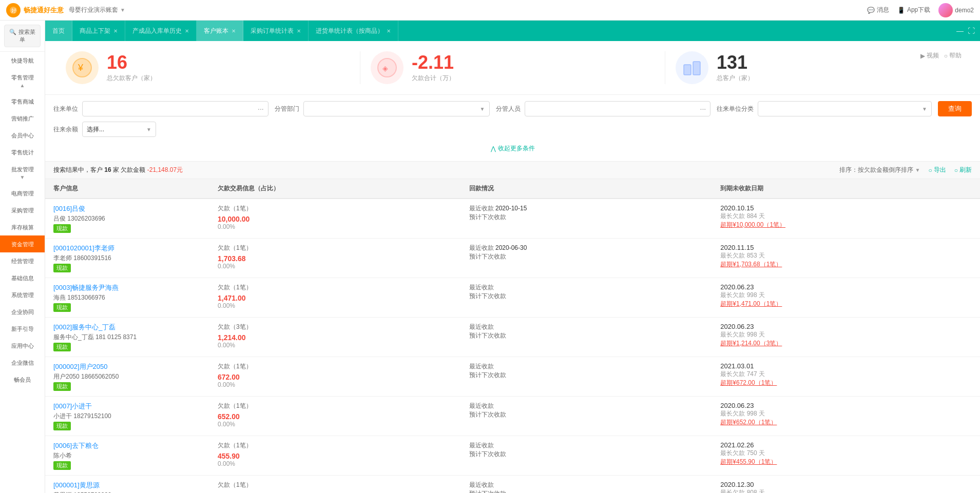 This screenshot has height=493, width=980. I want to click on sidebar-item-operations: 经营管理, so click(23, 261).